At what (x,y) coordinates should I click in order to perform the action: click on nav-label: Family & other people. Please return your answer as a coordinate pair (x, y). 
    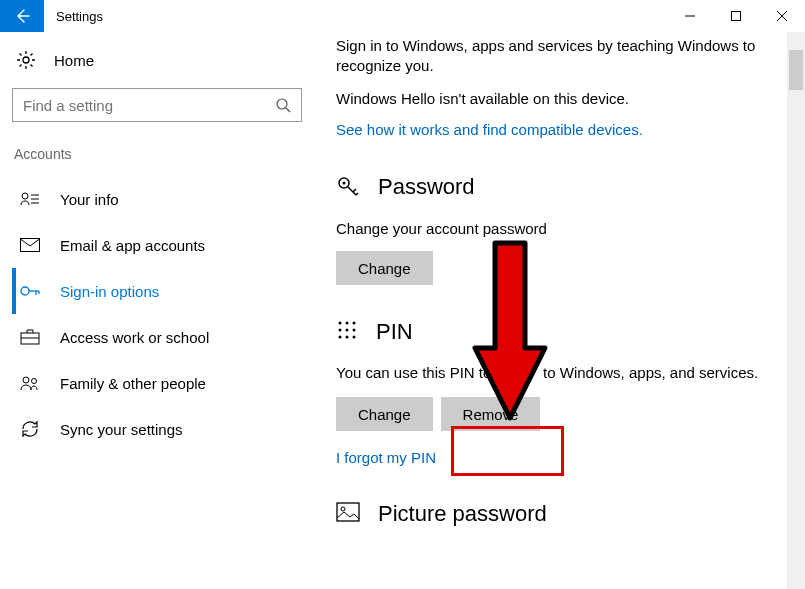
    Looking at the image, I should click on (133, 384).